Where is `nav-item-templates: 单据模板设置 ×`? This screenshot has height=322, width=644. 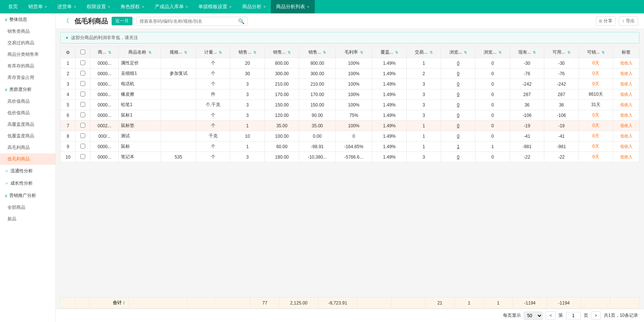 nav-item-templates: 单据模板设置 × is located at coordinates (215, 7).